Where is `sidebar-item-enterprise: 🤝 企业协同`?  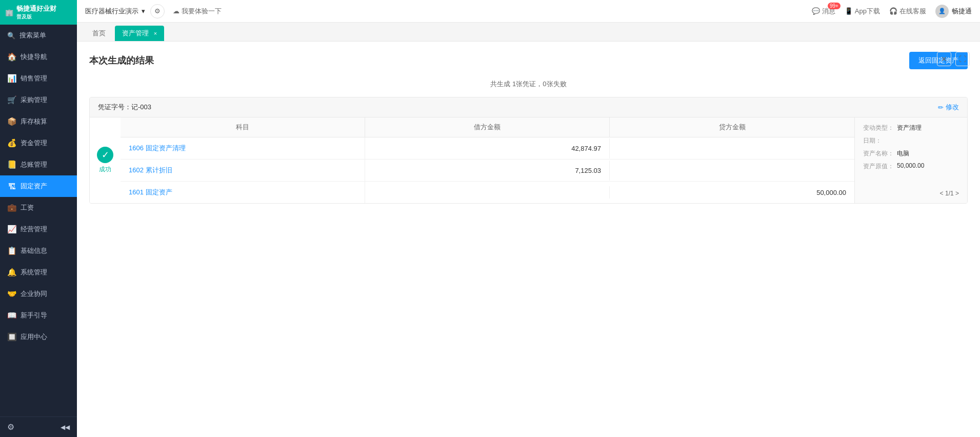
sidebar-item-enterprise: 🤝 企业协同 is located at coordinates (38, 294).